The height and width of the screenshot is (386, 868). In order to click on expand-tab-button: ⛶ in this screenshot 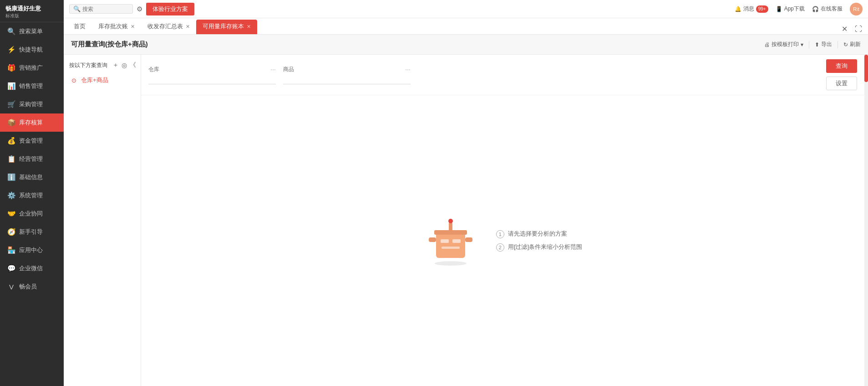, I will do `click(858, 29)`.